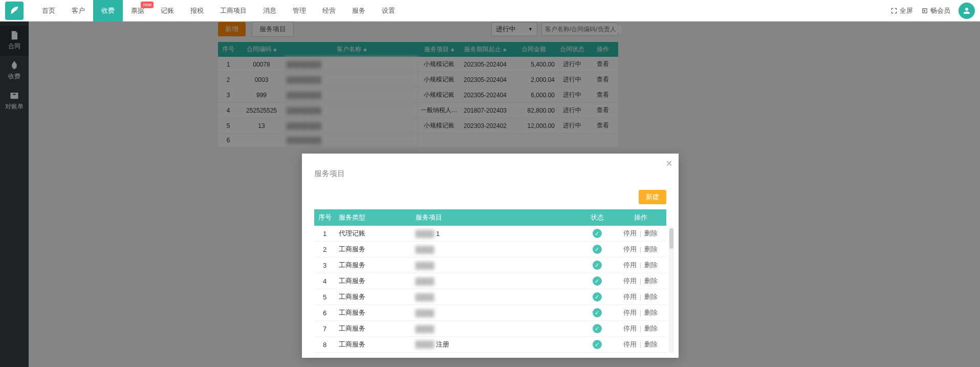 This screenshot has width=980, height=367. Describe the element at coordinates (388, 11) in the screenshot. I see `menu-item-11: 设置` at that location.